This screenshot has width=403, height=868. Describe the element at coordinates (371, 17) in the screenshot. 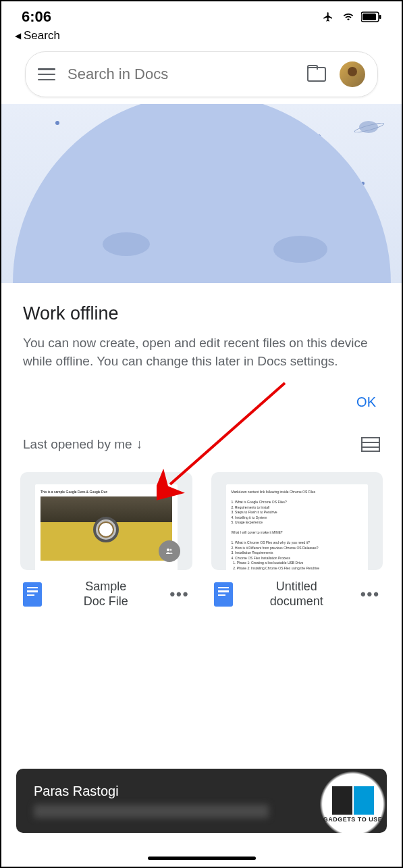

I see `battery-icon` at that location.